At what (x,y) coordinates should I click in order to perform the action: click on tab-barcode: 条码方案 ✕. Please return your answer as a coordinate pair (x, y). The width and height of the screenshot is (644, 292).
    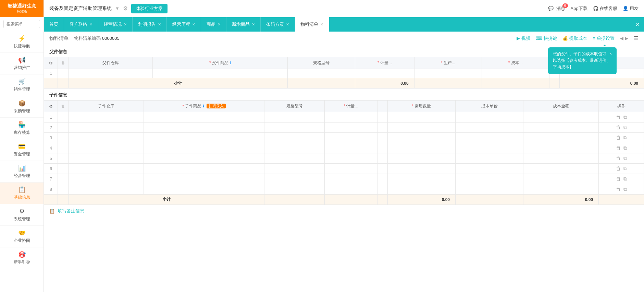
    Looking at the image, I should click on (278, 24).